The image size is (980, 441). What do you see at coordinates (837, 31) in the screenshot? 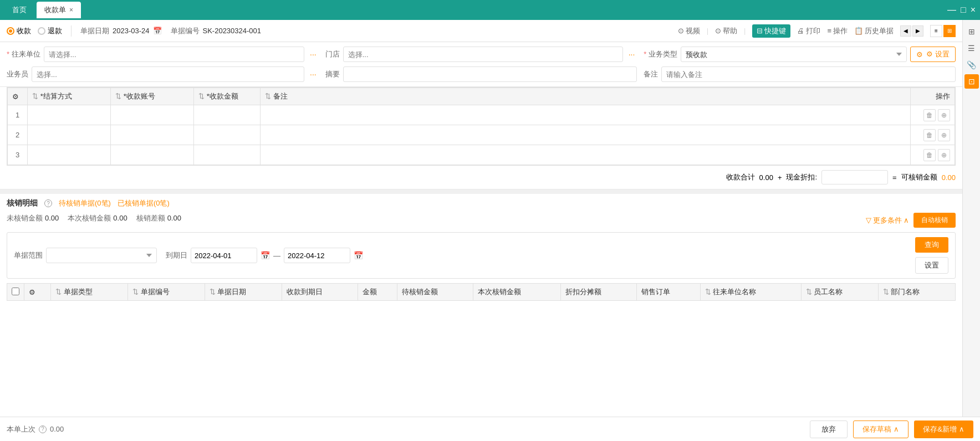
I see `operations-btn: ≡ 操作` at bounding box center [837, 31].